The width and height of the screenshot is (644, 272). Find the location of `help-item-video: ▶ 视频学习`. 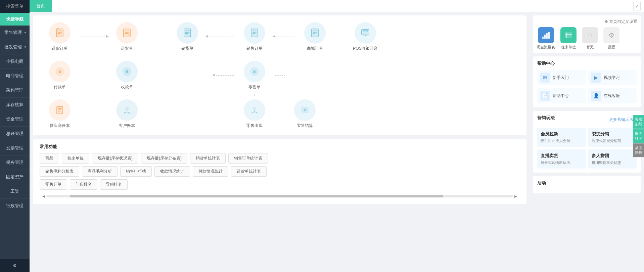

help-item-video: ▶ 视频学习 is located at coordinates (612, 78).